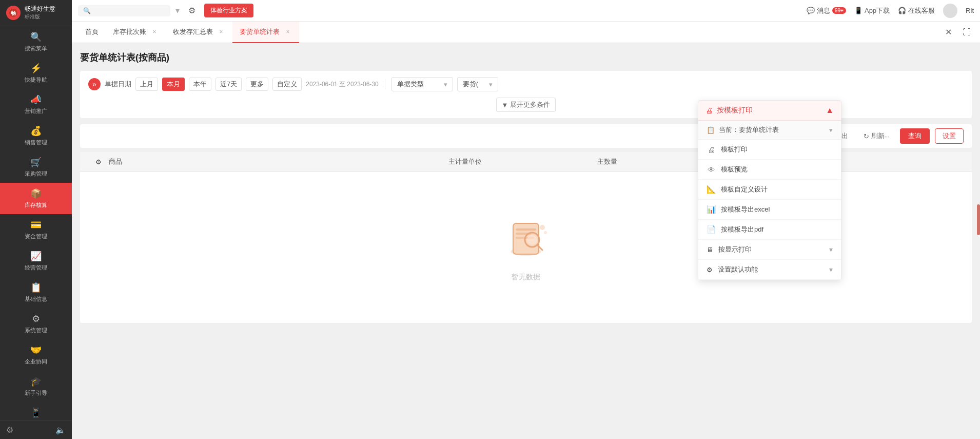  Describe the element at coordinates (922, 11) in the screenshot. I see `online-service-label: 在线客服` at that location.